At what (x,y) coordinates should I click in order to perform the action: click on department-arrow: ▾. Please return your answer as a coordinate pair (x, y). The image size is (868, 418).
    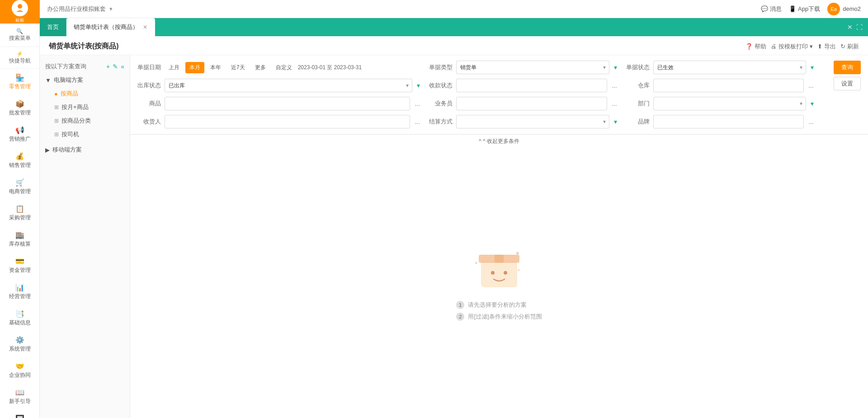
    Looking at the image, I should click on (812, 104).